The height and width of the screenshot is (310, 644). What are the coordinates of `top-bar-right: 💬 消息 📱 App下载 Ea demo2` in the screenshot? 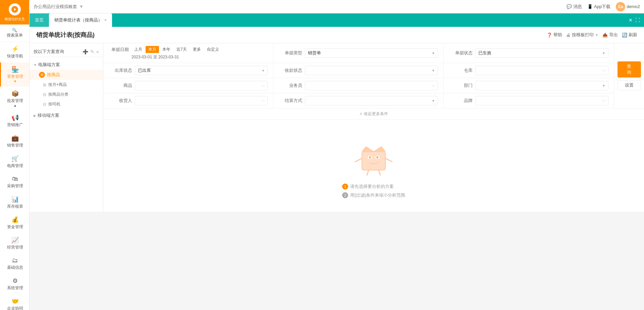 It's located at (603, 7).